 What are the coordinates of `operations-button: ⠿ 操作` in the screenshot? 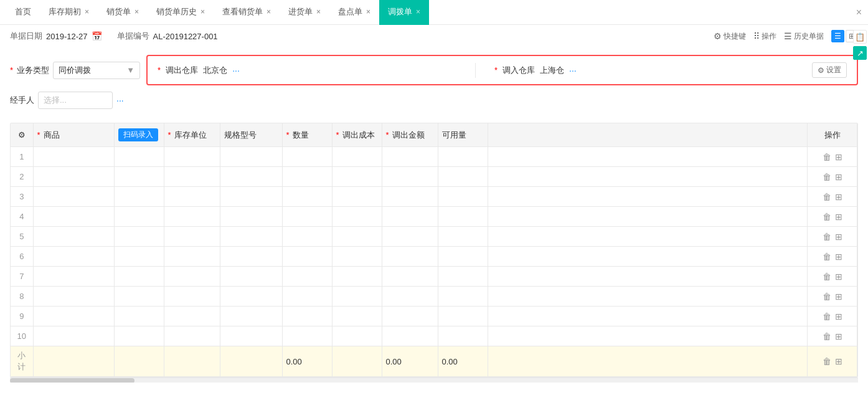 It's located at (765, 36).